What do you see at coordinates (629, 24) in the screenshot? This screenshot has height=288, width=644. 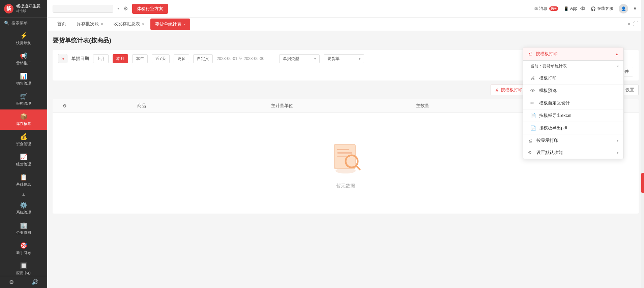 I see `minimize-icon: ×` at bounding box center [629, 24].